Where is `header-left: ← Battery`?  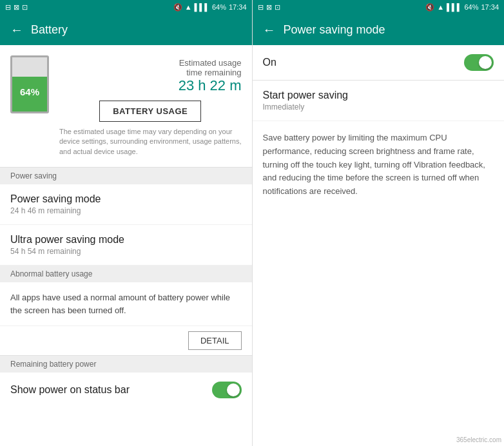 header-left: ← Battery is located at coordinates (126, 30).